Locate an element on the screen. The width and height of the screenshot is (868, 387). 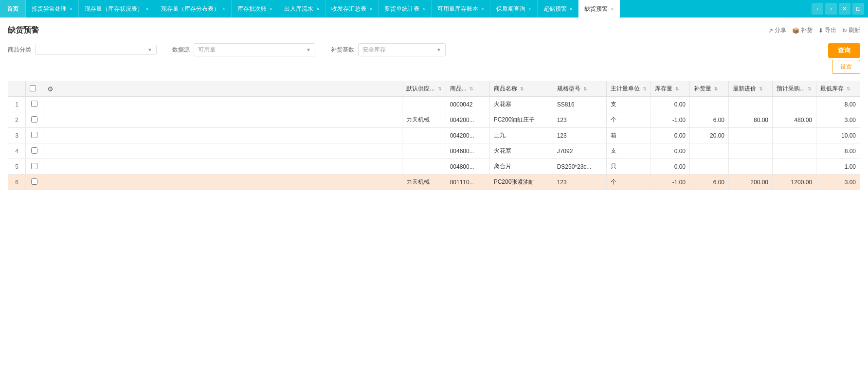
tab-defect-processing: 拣货异常处理 × is located at coordinates (53, 9).